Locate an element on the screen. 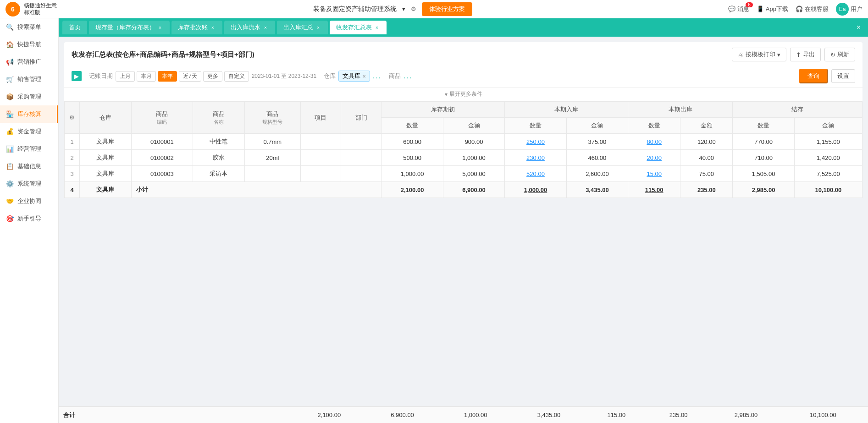 The width and height of the screenshot is (868, 423). sidebar-item-basic: 📋 基础信息 is located at coordinates (29, 166).